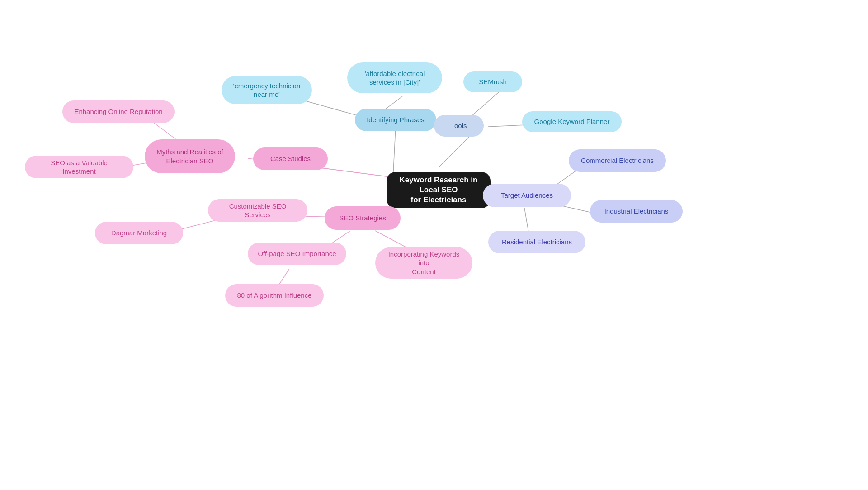 This screenshot has width=868, height=490. Describe the element at coordinates (139, 233) in the screenshot. I see `dagmar-marketing-node: Dagmar Marketing` at that location.